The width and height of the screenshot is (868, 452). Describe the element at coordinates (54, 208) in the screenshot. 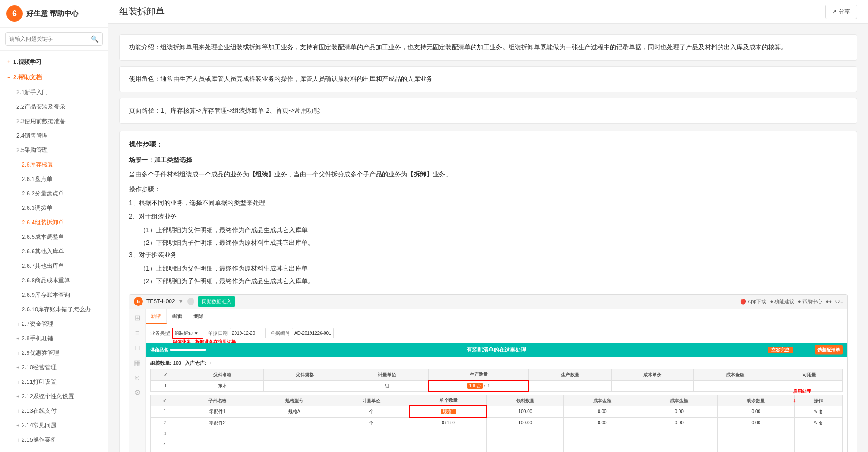

I see `sidebar-item-adjust: 2.6.3调拨单` at that location.